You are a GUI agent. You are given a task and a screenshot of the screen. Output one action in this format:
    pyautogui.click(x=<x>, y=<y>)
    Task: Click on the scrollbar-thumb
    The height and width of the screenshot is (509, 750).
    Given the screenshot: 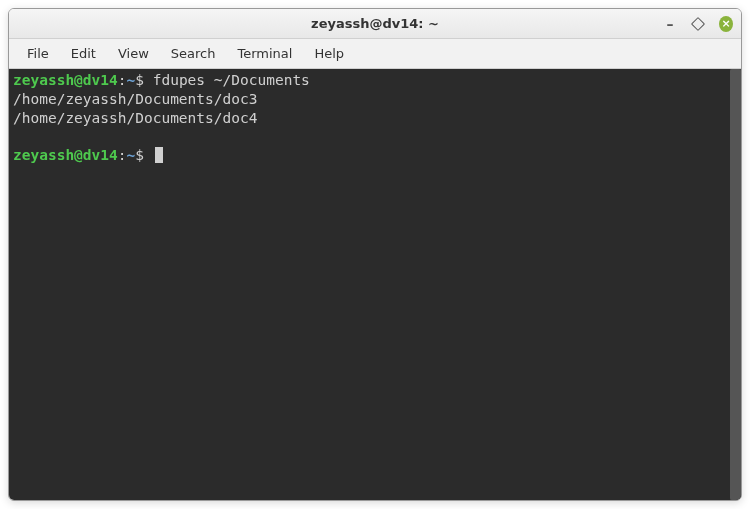 What is the action you would take?
    pyautogui.click(x=736, y=284)
    